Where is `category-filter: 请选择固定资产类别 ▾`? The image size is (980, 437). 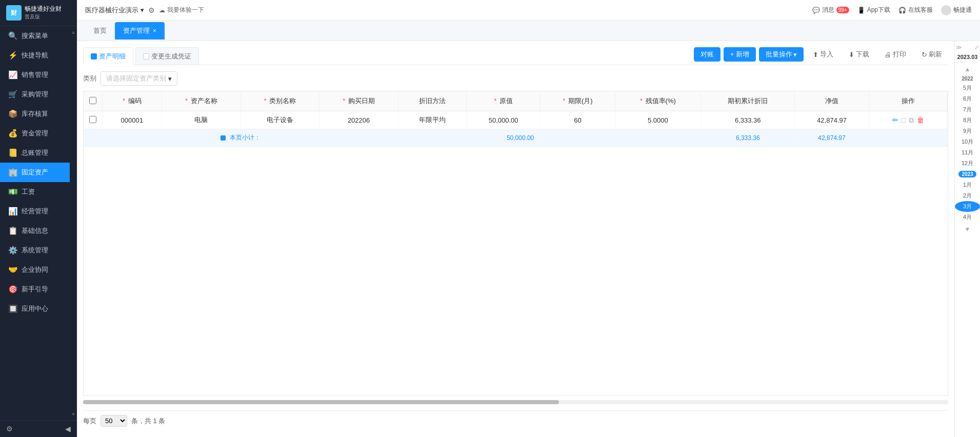 category-filter: 请选择固定资产类别 ▾ is located at coordinates (139, 78).